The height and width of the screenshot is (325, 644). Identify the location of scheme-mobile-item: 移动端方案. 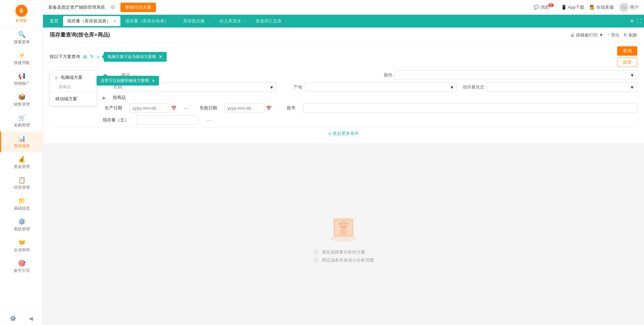
(73, 99).